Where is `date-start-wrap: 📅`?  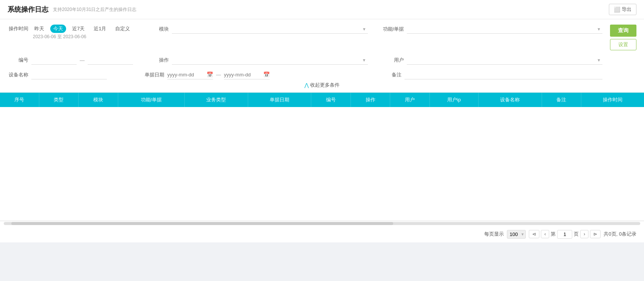 date-start-wrap: 📅 is located at coordinates (190, 75).